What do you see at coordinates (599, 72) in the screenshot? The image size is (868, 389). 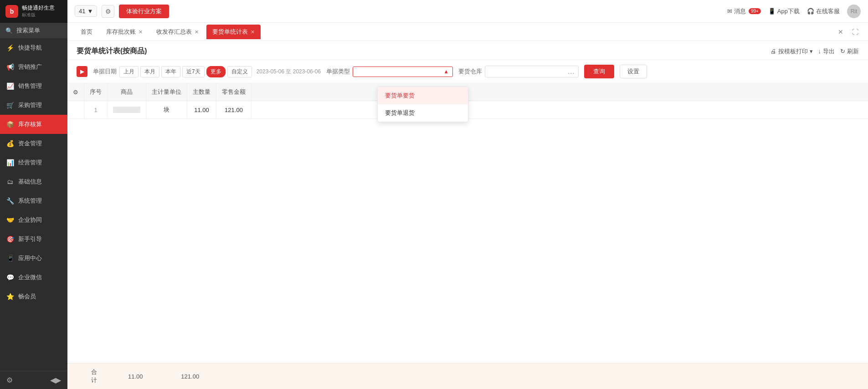 I see `query-button: 查询` at bounding box center [599, 72].